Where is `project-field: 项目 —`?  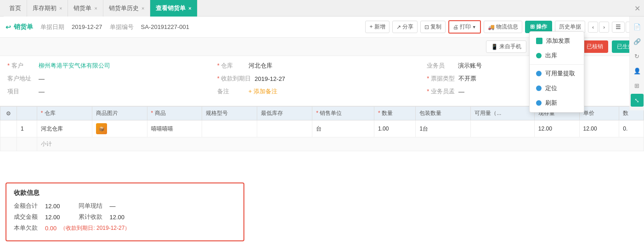
project-field: 项目 — is located at coordinates (112, 91).